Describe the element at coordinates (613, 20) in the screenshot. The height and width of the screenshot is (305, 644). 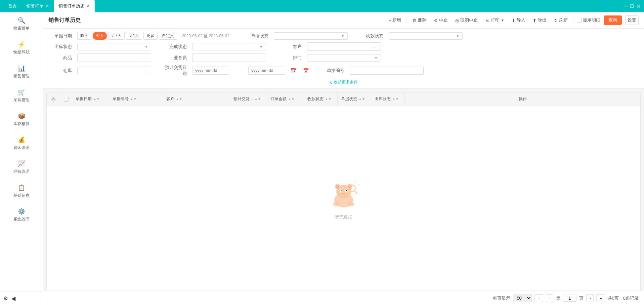
I see `query-button: 查询` at that location.